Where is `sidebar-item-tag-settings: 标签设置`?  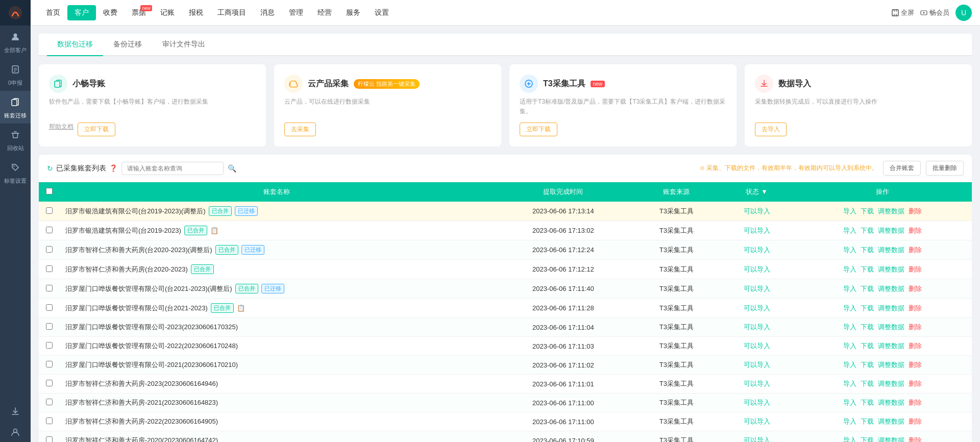
sidebar-item-tag-settings: 标签设置 is located at coordinates (15, 173).